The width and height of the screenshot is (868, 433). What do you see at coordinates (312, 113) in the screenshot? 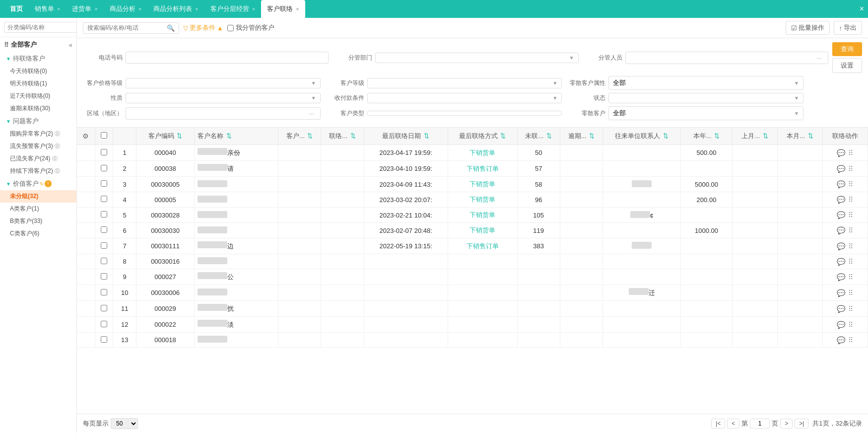
I see `region-ellipsis: ···` at bounding box center [312, 113].